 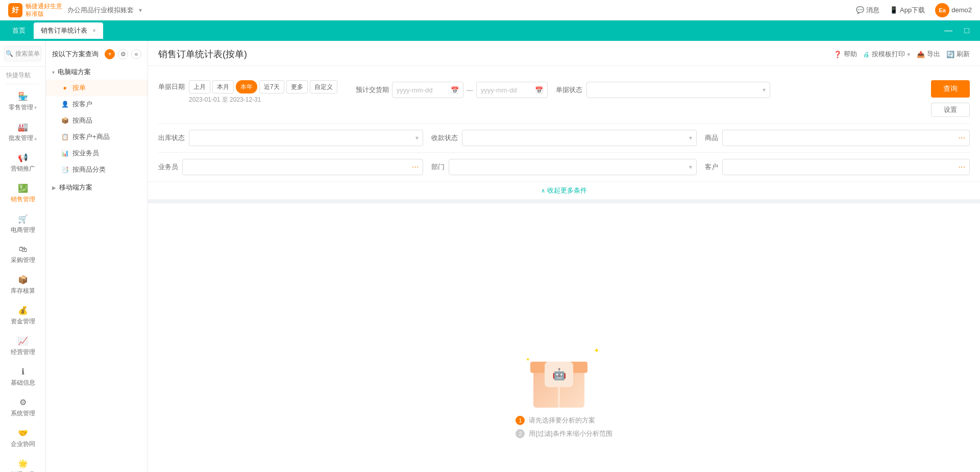 I want to click on department-select: ▾, so click(x=573, y=167).